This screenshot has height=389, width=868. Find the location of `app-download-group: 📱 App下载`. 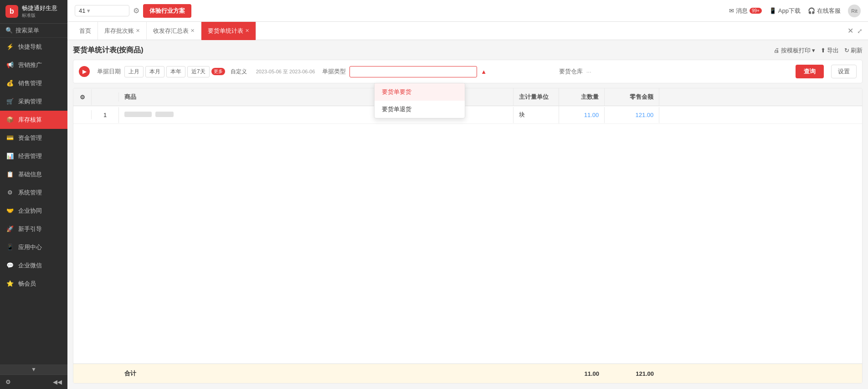

app-download-group: 📱 App下载 is located at coordinates (785, 11).